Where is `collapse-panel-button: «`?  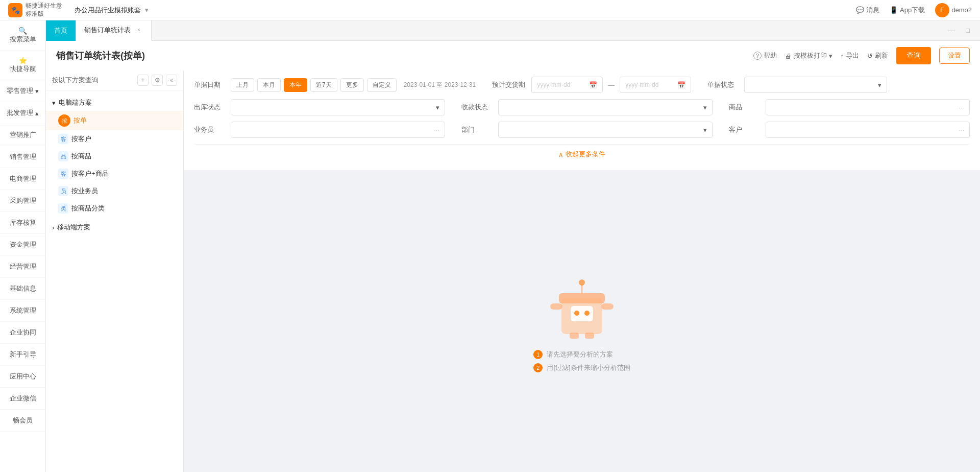 collapse-panel-button: « is located at coordinates (172, 80).